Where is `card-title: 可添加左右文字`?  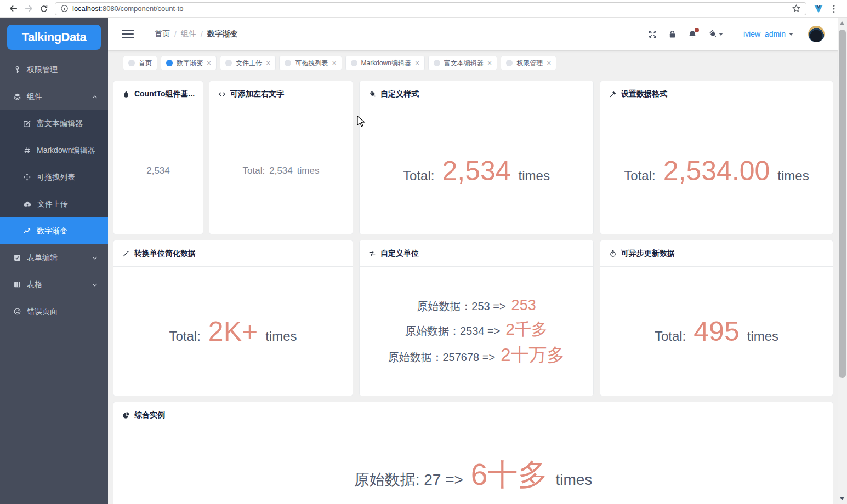
card-title: 可添加左右文字 is located at coordinates (257, 94).